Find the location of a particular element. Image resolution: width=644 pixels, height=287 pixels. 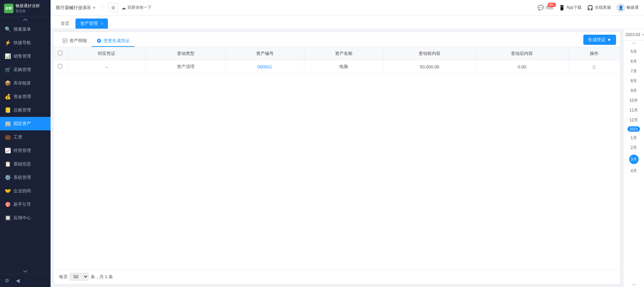

experience-button: ☁ 我要体验一下 is located at coordinates (136, 7).